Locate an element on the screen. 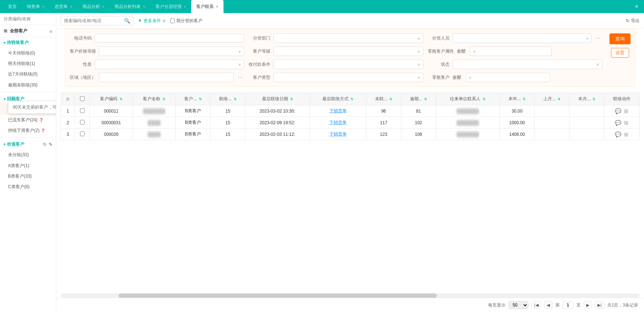 This screenshot has height=312, width=644. select-all-checkbox is located at coordinates (82, 99).